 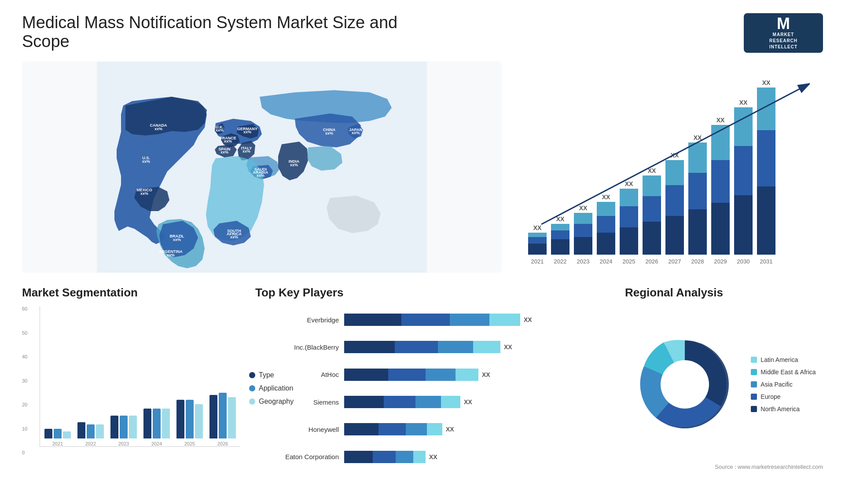 What do you see at coordinates (434, 388) in the screenshot?
I see `players-chart: Everbridge XX Inc.(BlackBerry` at bounding box center [434, 388].